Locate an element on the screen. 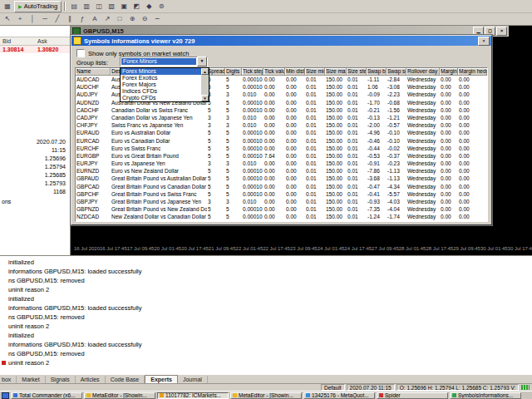  column-header: Rollover day is located at coordinates (423, 71).